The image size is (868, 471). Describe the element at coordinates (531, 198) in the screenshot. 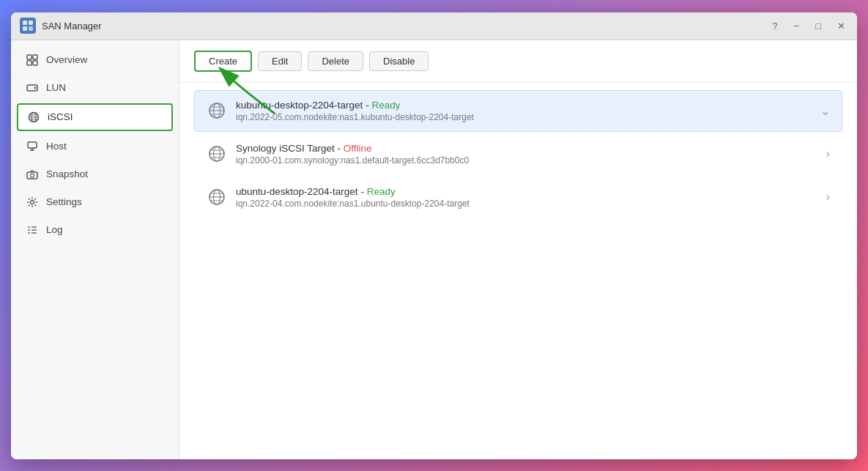

I see `list-item-info-3: ubuntu-desktop-2204-target - Ready iqn.2…` at that location.